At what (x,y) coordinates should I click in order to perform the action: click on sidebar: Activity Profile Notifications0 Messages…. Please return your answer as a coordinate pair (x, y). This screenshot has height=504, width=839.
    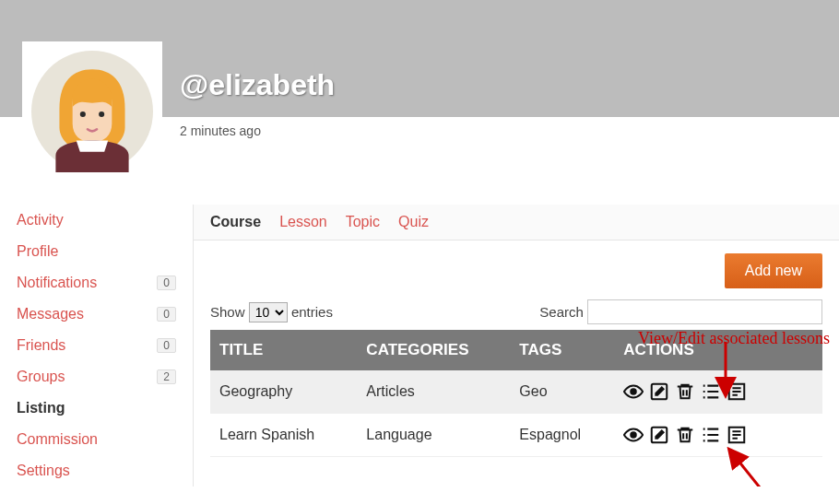
    Looking at the image, I should click on (97, 346).